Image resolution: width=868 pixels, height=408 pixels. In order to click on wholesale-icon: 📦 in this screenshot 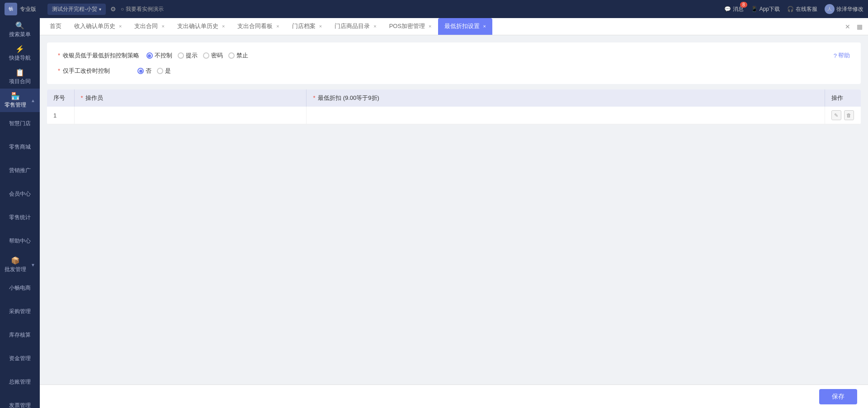, I will do `click(15, 260)`.